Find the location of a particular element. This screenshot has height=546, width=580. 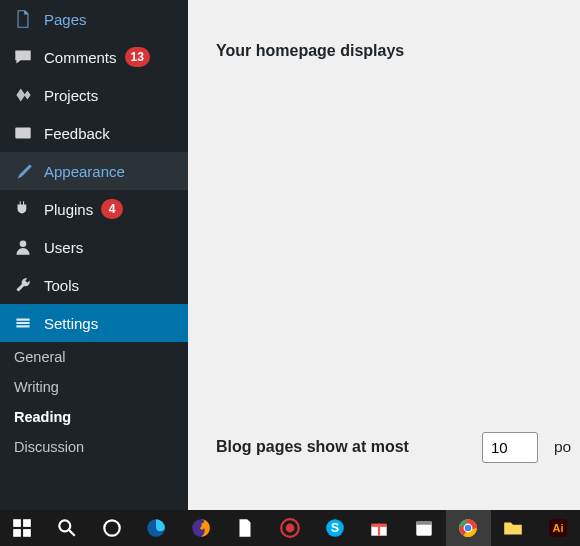

settings-sub-reading: Reading is located at coordinates (94, 417).